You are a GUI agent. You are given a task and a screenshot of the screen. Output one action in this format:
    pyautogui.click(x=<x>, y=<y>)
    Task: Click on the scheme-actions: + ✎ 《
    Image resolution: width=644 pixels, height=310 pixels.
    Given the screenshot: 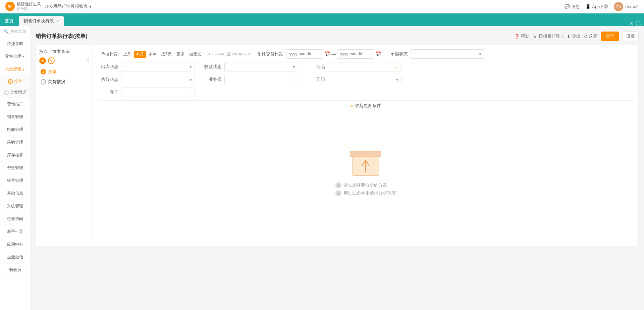 What is the action you would take?
    pyautogui.click(x=64, y=61)
    